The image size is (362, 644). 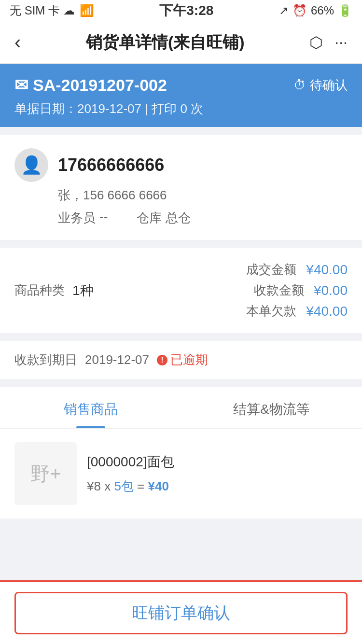 I want to click on overdue-icon: !, so click(x=162, y=360).